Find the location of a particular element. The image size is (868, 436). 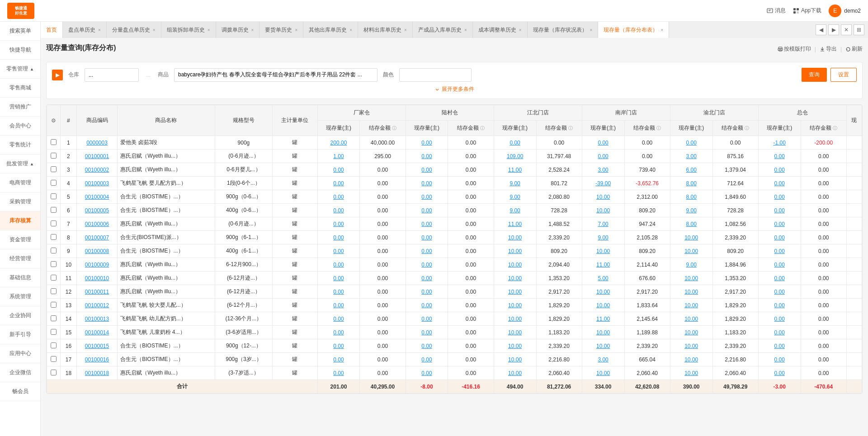

tab-next-button: ▶ is located at coordinates (834, 30).